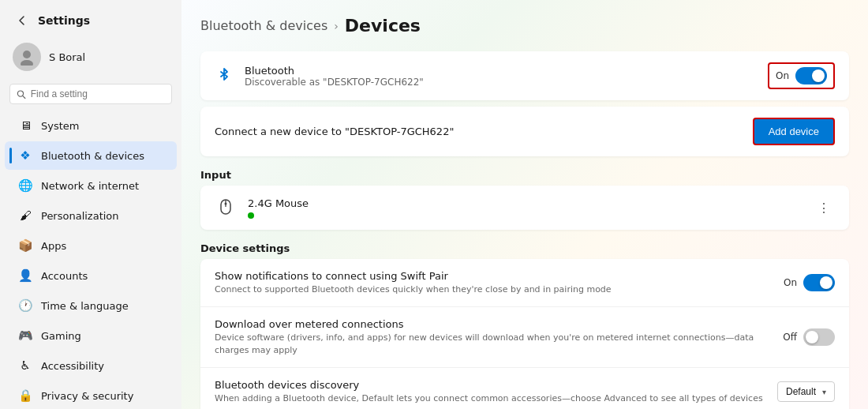  I want to click on swift-pair-title: Show notifications to connect using Swif…, so click(494, 276).